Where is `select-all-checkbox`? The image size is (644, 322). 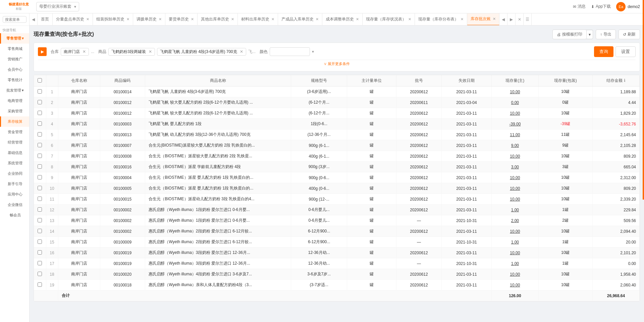 select-all-checkbox is located at coordinates (40, 80).